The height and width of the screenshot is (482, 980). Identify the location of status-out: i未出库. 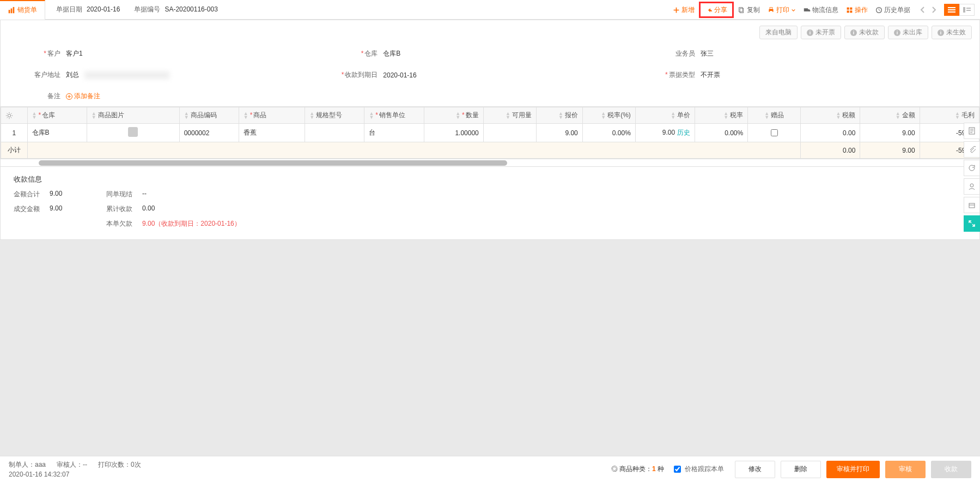
(908, 33).